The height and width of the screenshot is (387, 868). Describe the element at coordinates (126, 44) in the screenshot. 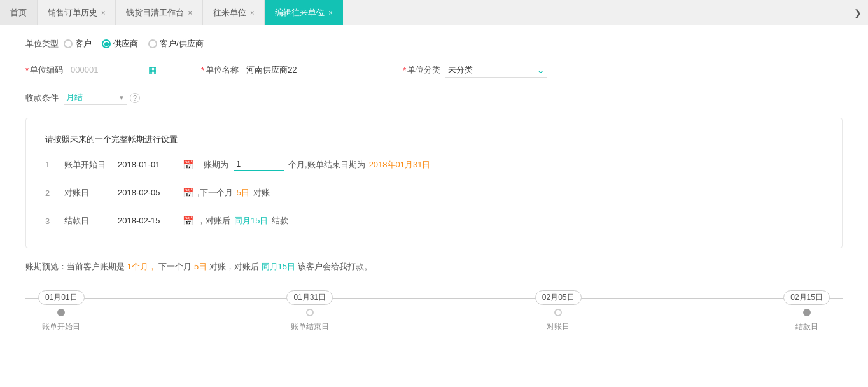

I see `radio-supplier-label: 供应商` at that location.